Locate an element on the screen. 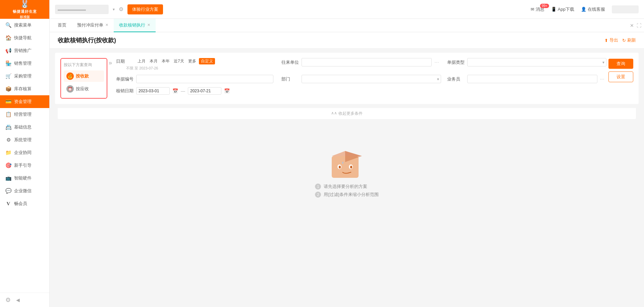  counterparty-input is located at coordinates (367, 62).